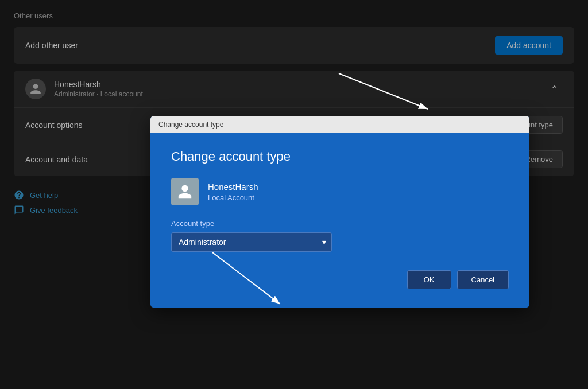 Image resolution: width=588 pixels, height=389 pixels. I want to click on dialog-user-type: Local Account, so click(233, 197).